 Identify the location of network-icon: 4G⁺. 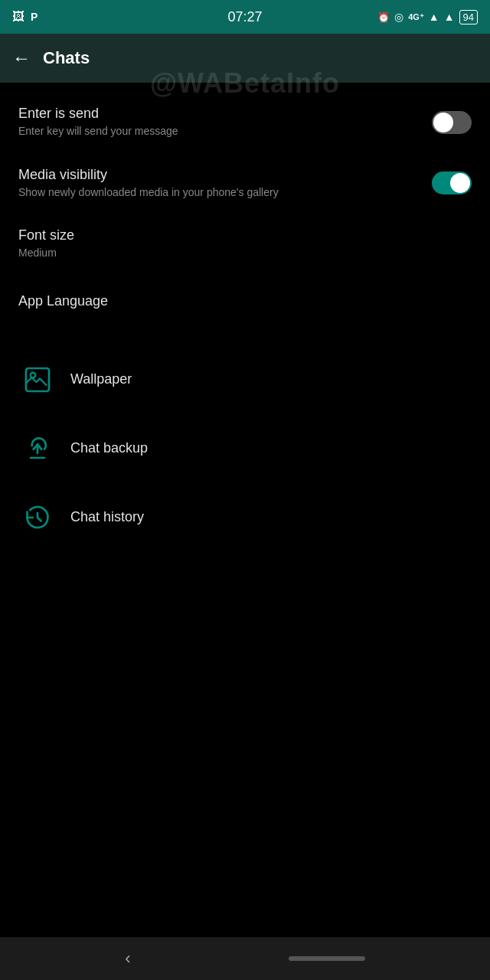
(416, 17).